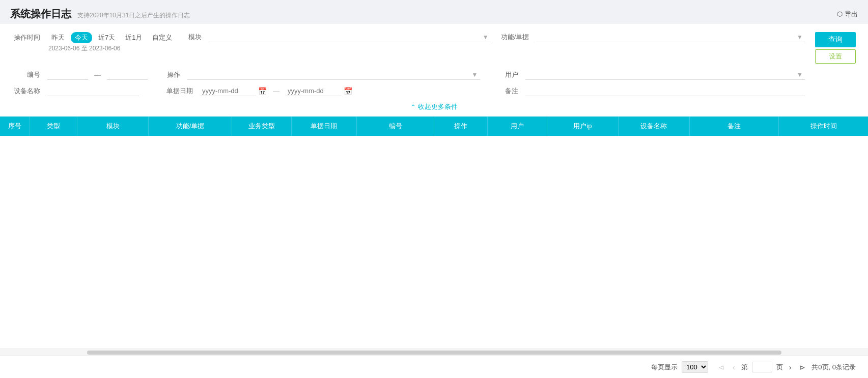 This screenshot has height=378, width=868. Describe the element at coordinates (460, 126) in the screenshot. I see `col-operation: 操作` at that location.